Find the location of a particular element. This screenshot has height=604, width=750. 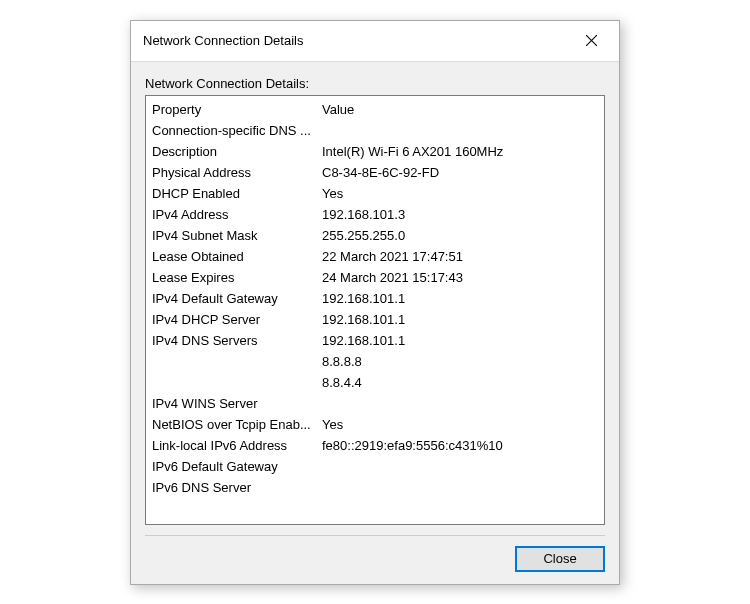

list-item: Physical AddressC8-34-8E-6C-92-FD is located at coordinates (375, 172).